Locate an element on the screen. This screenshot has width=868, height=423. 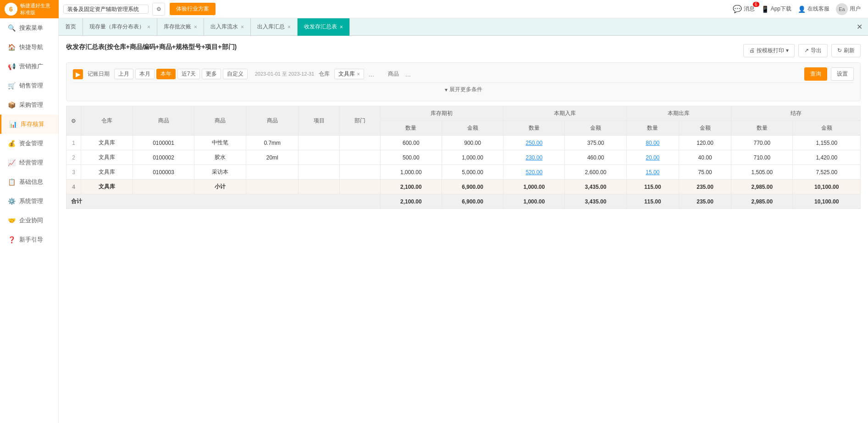
tab-batch-close: × is located at coordinates (195, 27).